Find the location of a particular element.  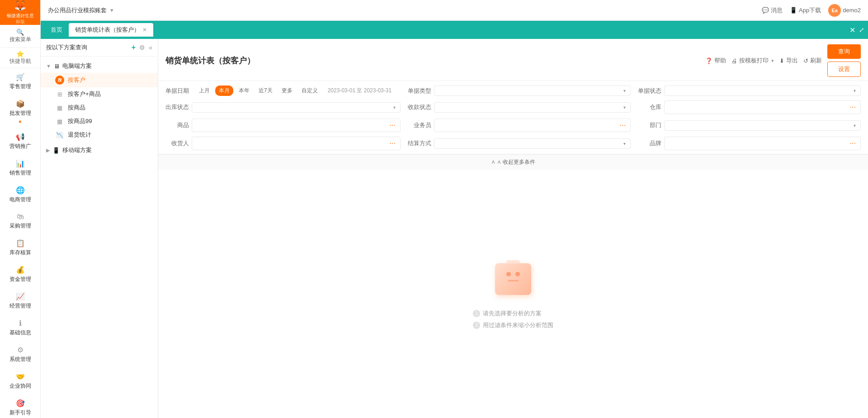

by-goods-icon: ▦ is located at coordinates (60, 108).